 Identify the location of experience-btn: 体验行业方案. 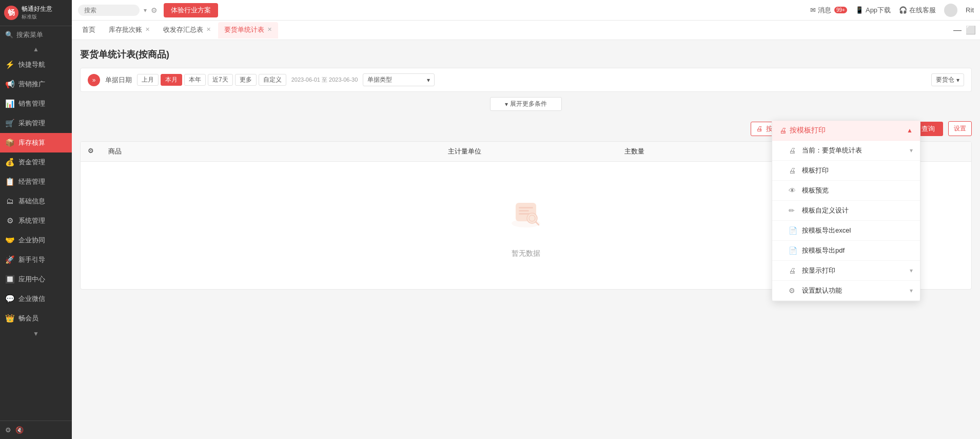
(191, 10).